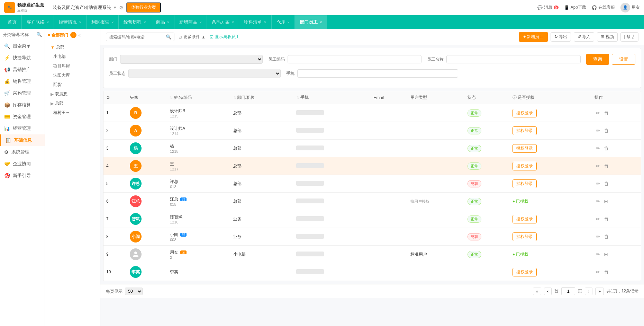  I want to click on nav-tab-home: 首页, so click(12, 22).